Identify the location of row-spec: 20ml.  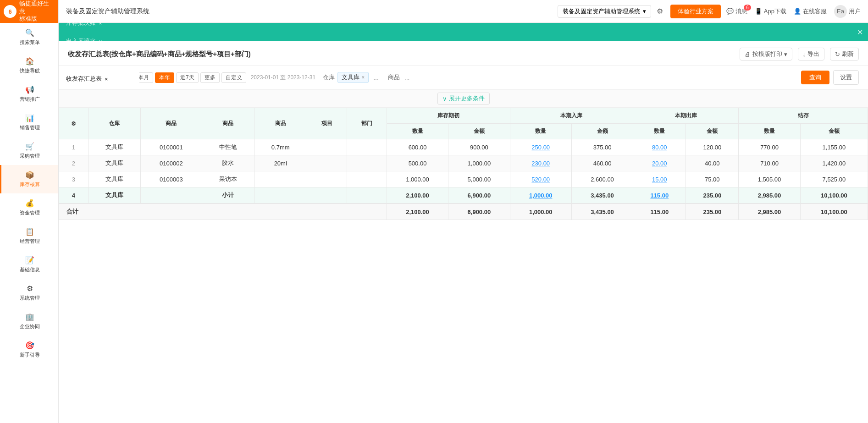
(281, 163).